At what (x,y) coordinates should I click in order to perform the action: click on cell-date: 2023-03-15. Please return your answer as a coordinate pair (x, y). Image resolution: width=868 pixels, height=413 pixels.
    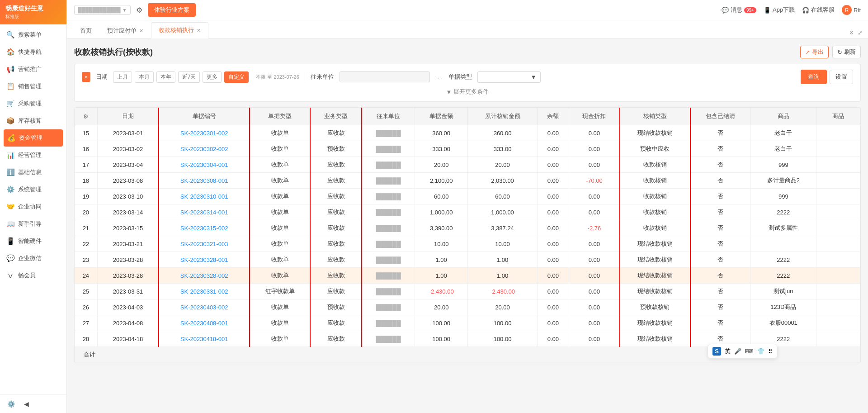
    Looking at the image, I should click on (128, 228).